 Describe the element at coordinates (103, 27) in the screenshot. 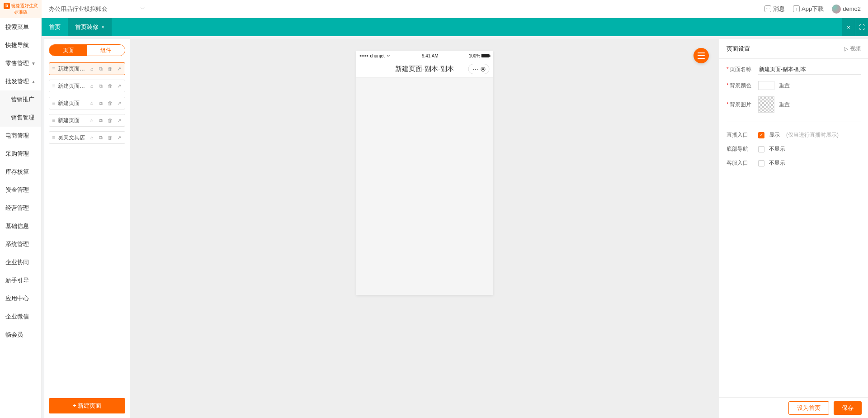

I see `close-icon: ×` at that location.